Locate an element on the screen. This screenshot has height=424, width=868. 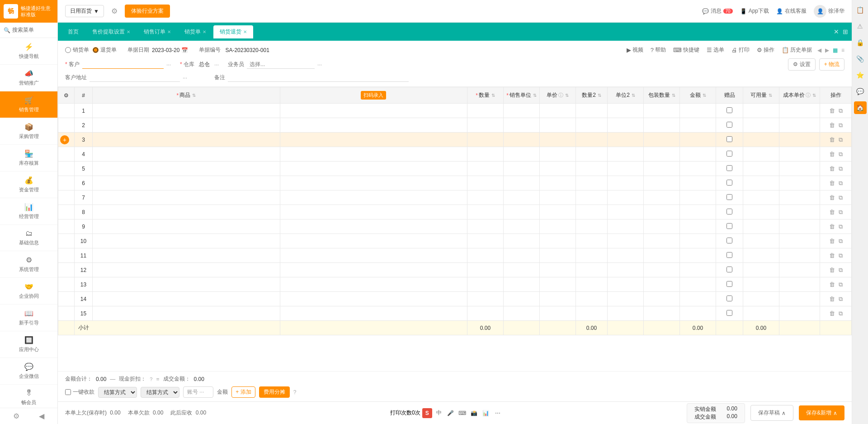
th-unit: *销售单位⇅ is located at coordinates (522, 95).